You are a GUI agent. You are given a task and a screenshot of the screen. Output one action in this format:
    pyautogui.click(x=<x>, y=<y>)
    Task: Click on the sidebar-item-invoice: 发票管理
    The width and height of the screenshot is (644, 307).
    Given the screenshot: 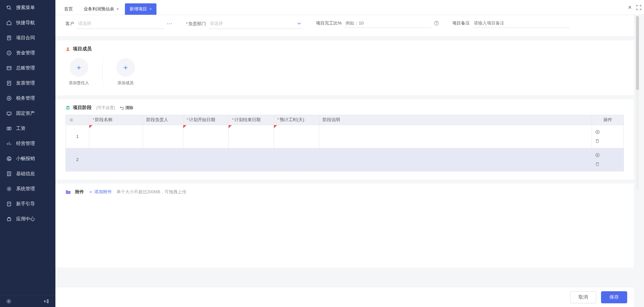 What is the action you would take?
    pyautogui.click(x=28, y=83)
    